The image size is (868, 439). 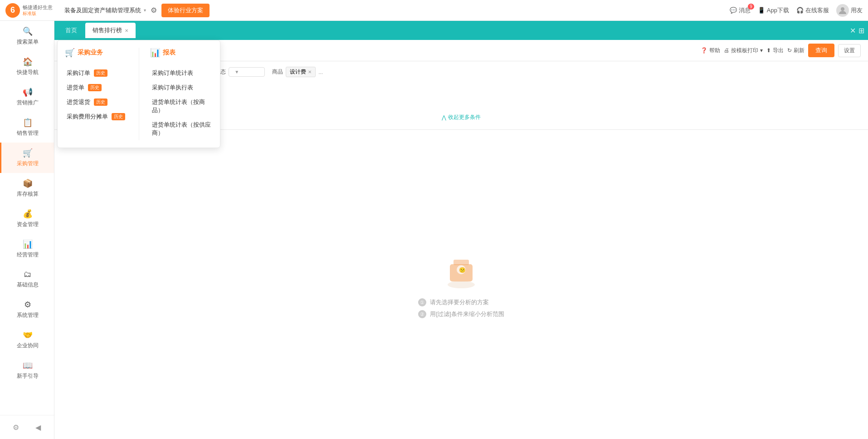 What do you see at coordinates (28, 62) in the screenshot?
I see `home-icon: 🏠` at bounding box center [28, 62].